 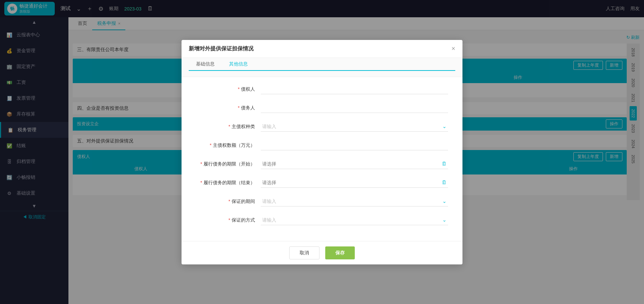 I want to click on form-field-obligation-start: * 履行债务的期限（开始） 🗓, so click(x=322, y=164).